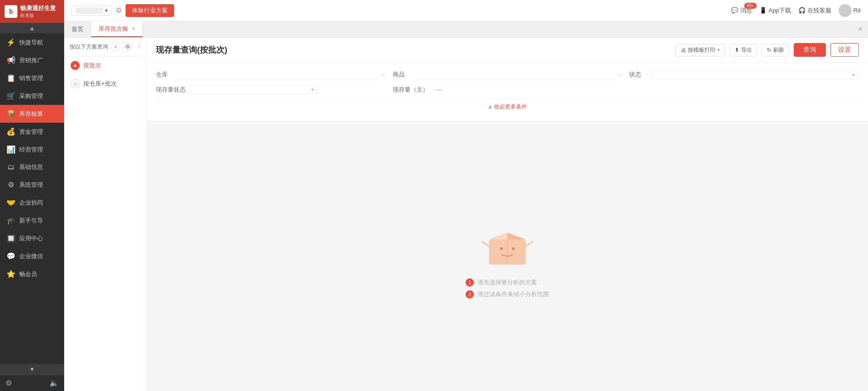 The height and width of the screenshot is (391, 868). I want to click on nav-label-7: 经营管理, so click(31, 150).